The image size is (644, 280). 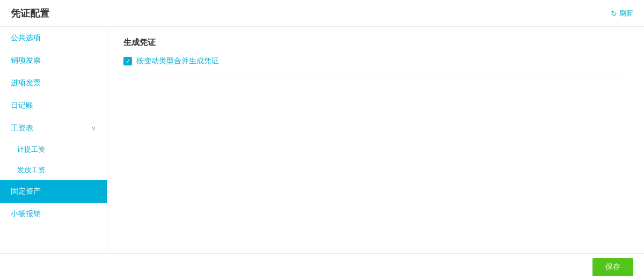 What do you see at coordinates (26, 61) in the screenshot?
I see `sidebar-item-label: 销项发票` at bounding box center [26, 61].